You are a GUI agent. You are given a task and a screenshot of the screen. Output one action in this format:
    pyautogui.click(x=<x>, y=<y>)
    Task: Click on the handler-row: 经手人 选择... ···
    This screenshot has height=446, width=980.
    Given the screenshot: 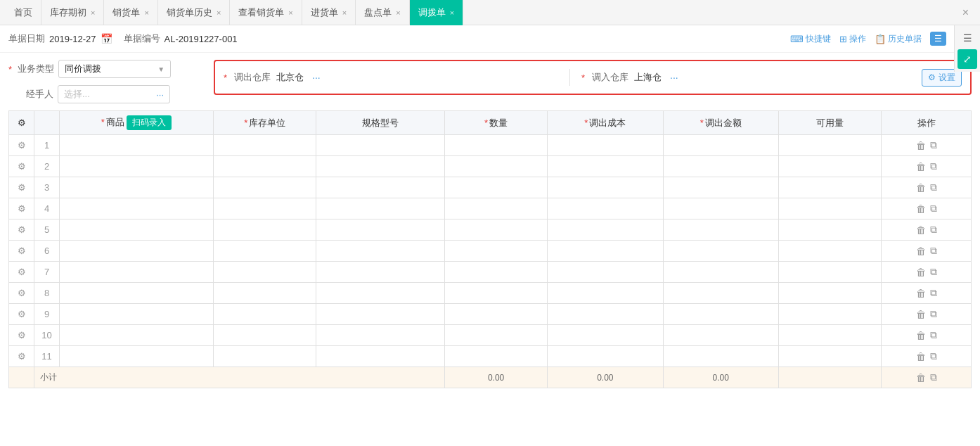 What is the action you would take?
    pyautogui.click(x=107, y=94)
    